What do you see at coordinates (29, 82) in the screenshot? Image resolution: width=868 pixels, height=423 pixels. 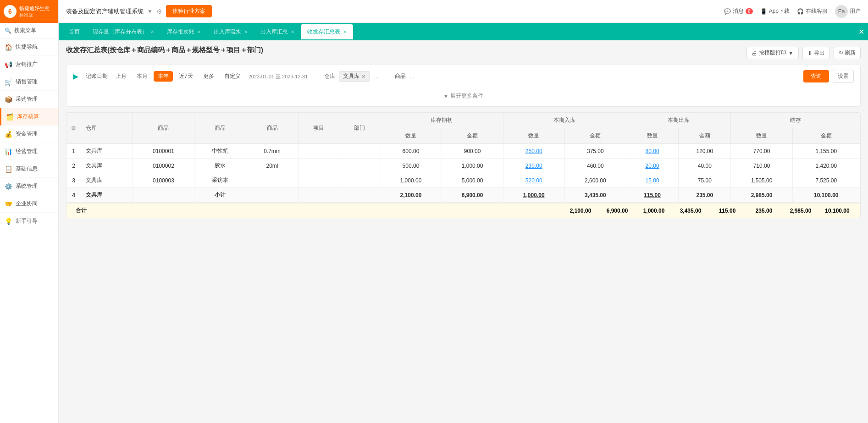 I see `sidebar-item-sales: 🛒 销售管理` at bounding box center [29, 82].